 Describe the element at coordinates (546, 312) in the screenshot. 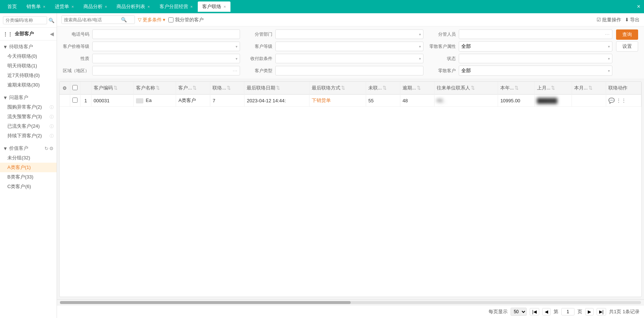

I see `prev-page-btn: ◀` at that location.